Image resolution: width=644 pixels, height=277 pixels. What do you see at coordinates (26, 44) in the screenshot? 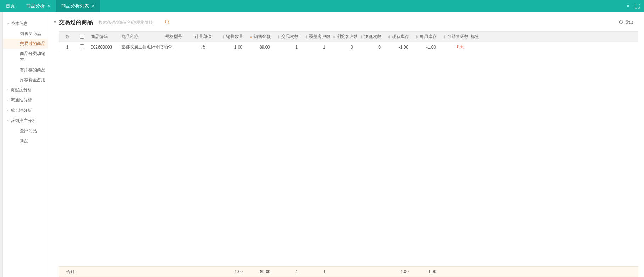
I see `sidebar-item-traded-goods: 交易过的商品` at bounding box center [26, 44].